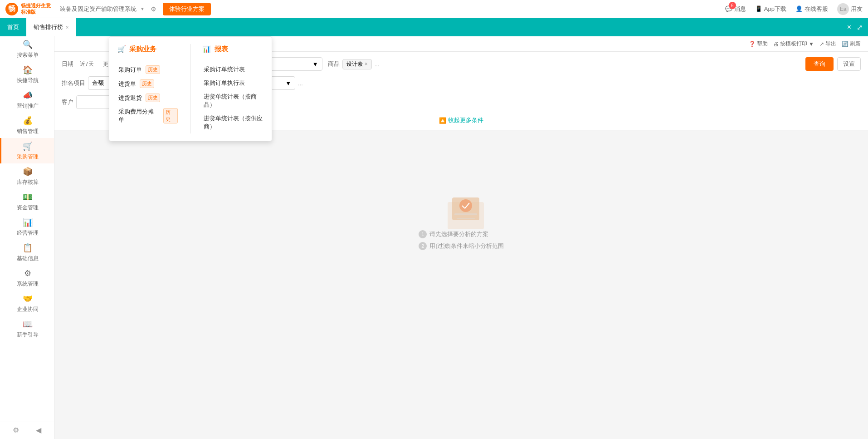 This screenshot has height=439, width=868. I want to click on rank-label: 排名项目, so click(73, 83).